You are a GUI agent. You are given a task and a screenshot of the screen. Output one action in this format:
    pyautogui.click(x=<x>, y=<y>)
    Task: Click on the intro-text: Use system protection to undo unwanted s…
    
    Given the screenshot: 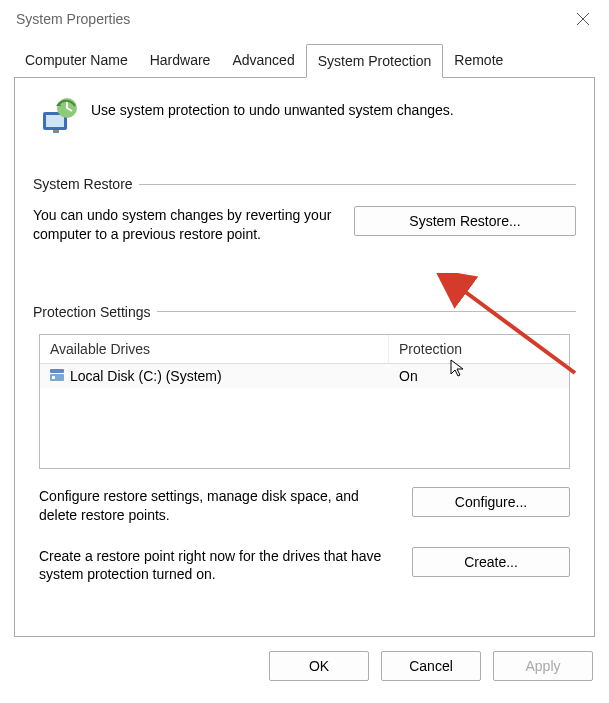 What is the action you would take?
    pyautogui.click(x=272, y=107)
    